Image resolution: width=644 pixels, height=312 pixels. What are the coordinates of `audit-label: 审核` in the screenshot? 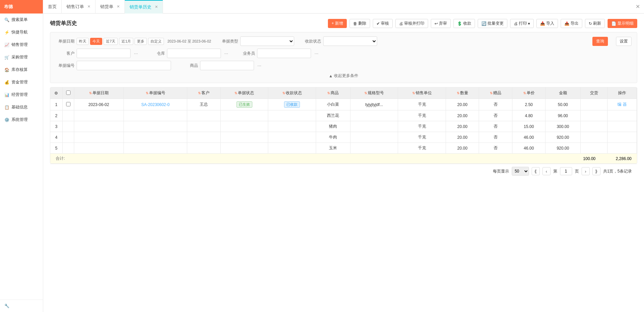 It's located at (385, 24).